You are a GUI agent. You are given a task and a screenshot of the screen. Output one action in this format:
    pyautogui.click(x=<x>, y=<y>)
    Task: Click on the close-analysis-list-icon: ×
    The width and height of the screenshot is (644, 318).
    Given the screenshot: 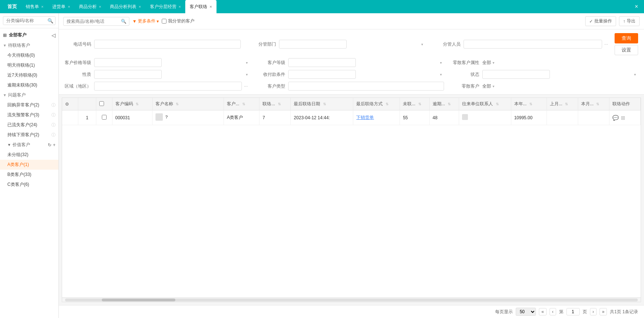 What is the action you would take?
    pyautogui.click(x=140, y=7)
    